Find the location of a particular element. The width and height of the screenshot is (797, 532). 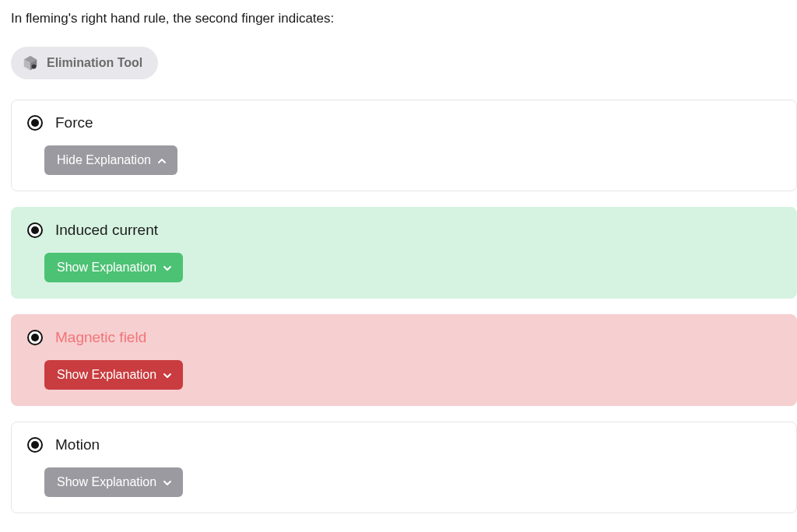

option-label: Motion is located at coordinates (78, 445).